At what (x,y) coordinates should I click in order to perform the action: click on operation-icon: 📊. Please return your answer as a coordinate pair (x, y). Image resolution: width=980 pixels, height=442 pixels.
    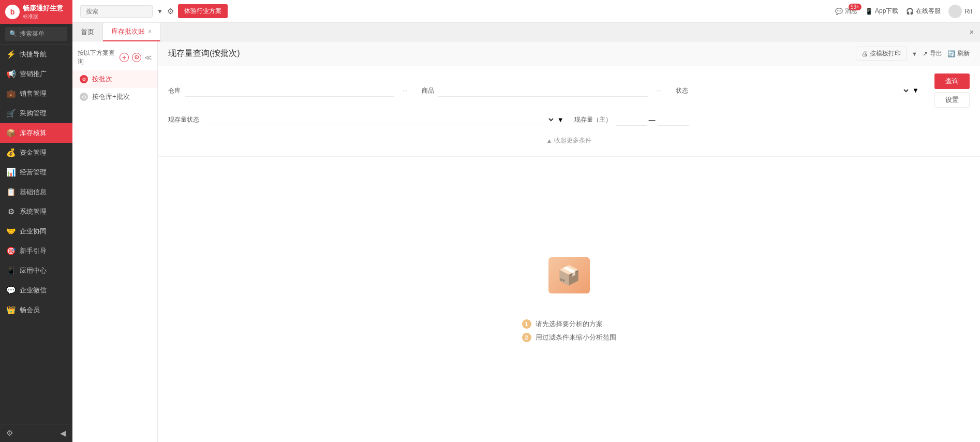
    Looking at the image, I should click on (11, 172).